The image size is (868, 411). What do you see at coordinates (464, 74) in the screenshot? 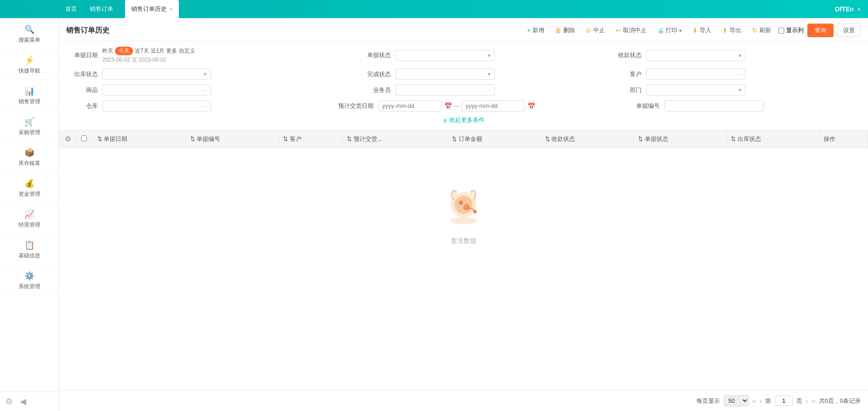
I see `filter-row-2: 出库状态 ▾ 完成状态 ▾ 客户` at bounding box center [464, 74].